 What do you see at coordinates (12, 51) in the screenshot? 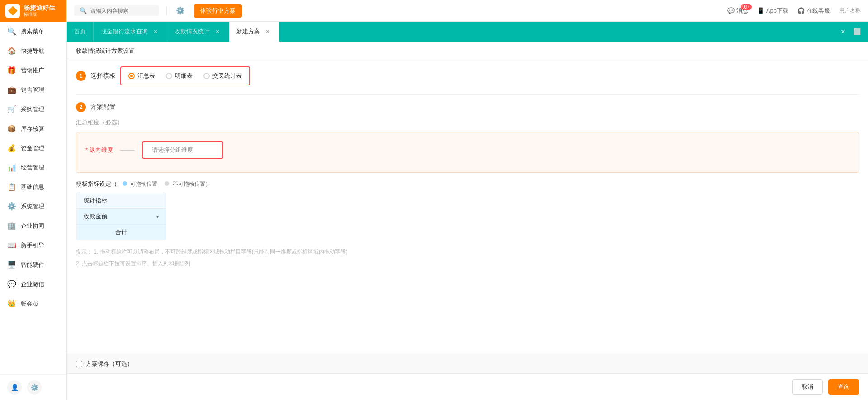
I see `home-icon: 🏠` at bounding box center [12, 51].